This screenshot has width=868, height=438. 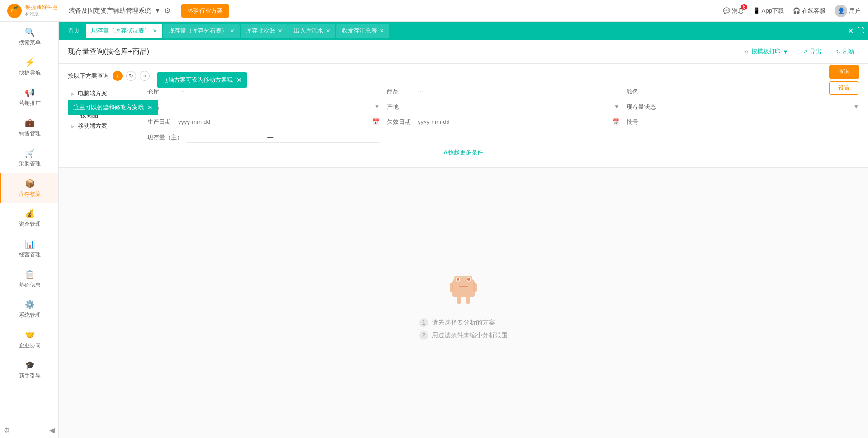 What do you see at coordinates (198, 80) in the screenshot?
I see `tooltip-scheme-text: 电脑方案可设为移动方案哦` at bounding box center [198, 80].